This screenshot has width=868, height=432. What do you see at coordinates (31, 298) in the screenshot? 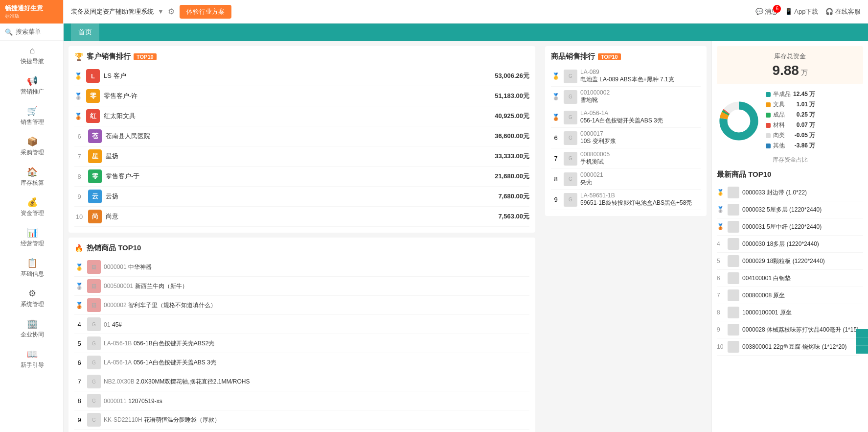
I see `sidebar-item-system: ⚙系统管理` at bounding box center [31, 298].